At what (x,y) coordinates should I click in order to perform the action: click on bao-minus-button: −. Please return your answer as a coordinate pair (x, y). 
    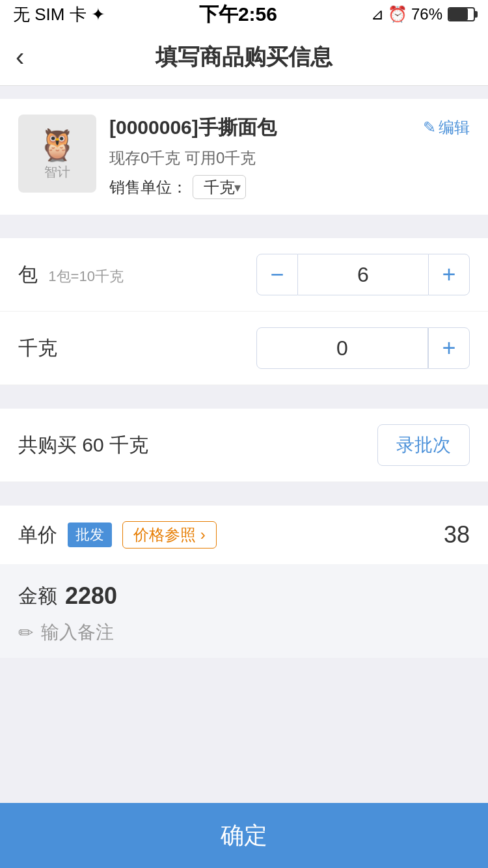
    Looking at the image, I should click on (277, 275).